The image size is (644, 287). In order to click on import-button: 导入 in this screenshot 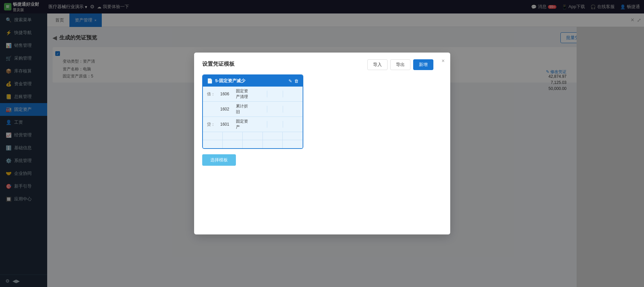, I will do `click(377, 65)`.